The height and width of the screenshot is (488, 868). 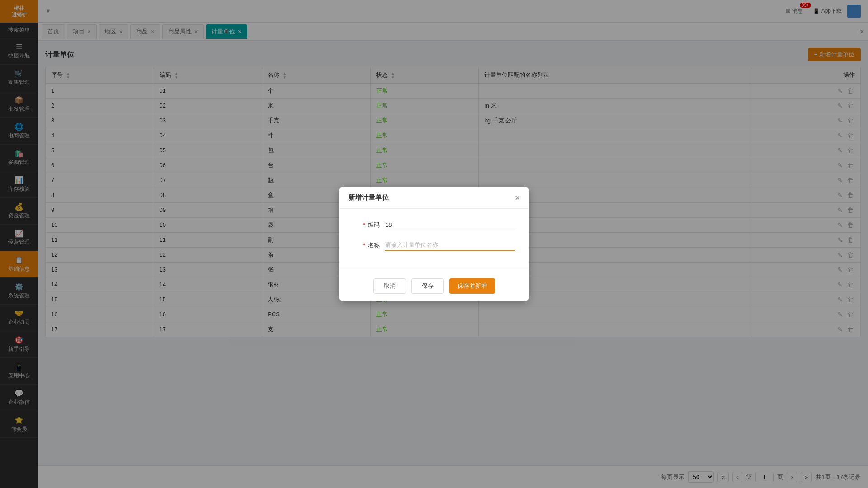 I want to click on code-label: * 编码, so click(x=366, y=225).